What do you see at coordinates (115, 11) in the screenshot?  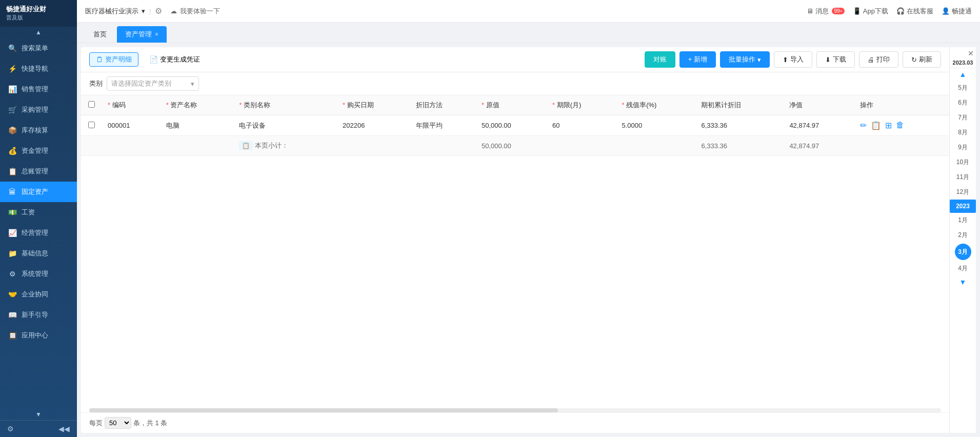 I see `company-selector: 医疗器械行业演示 ▾` at bounding box center [115, 11].